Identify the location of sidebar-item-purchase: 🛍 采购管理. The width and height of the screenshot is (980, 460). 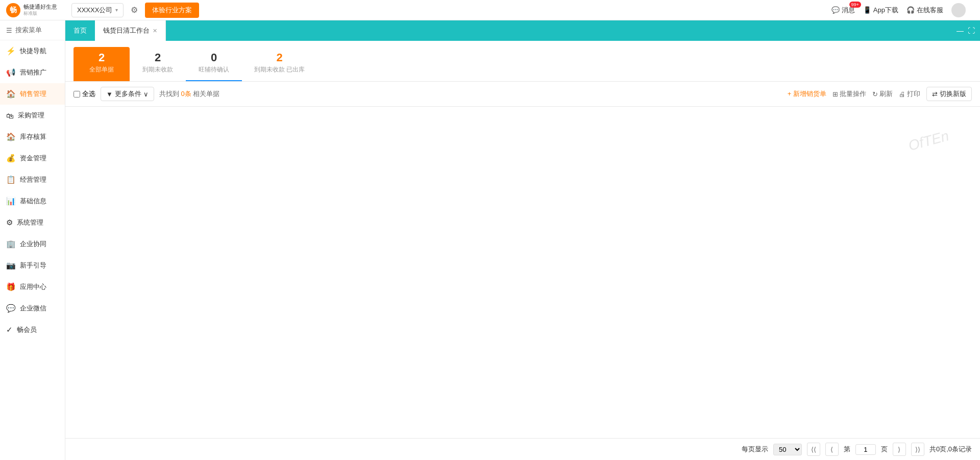
(33, 115).